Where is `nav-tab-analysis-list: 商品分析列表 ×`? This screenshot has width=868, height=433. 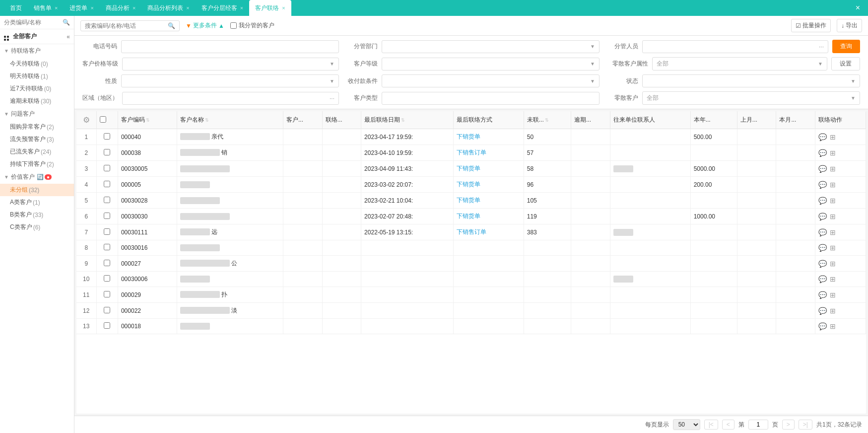 nav-tab-analysis-list: 商品分析列表 × is located at coordinates (168, 8).